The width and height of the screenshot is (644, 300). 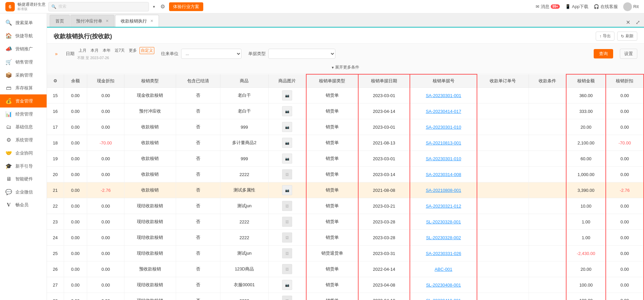 What do you see at coordinates (606, 7) in the screenshot?
I see `online-service-item: 🎧 在线客服` at bounding box center [606, 7].